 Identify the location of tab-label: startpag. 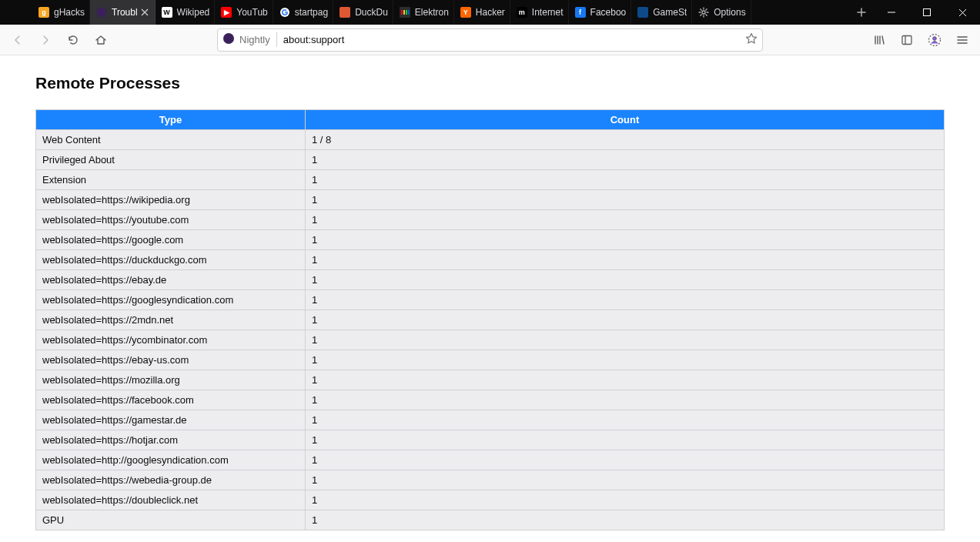
(311, 12).